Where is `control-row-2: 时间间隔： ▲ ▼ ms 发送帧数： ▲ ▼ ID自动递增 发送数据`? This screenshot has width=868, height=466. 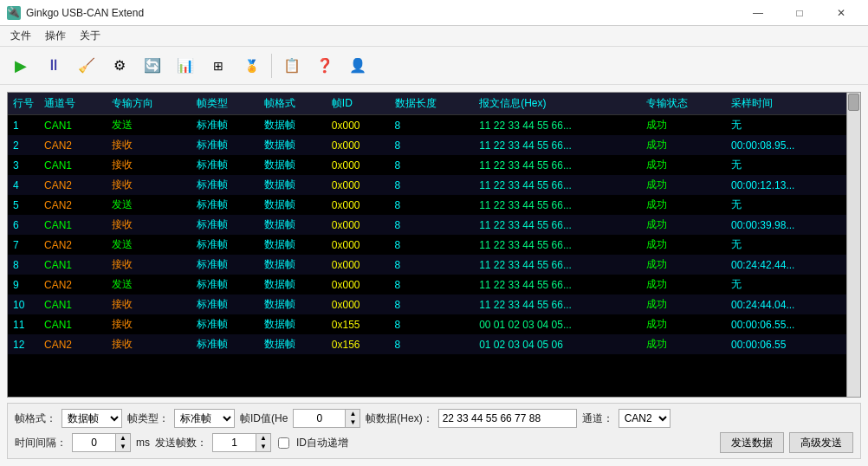 control-row-2: 时间间隔： ▲ ▼ ms 发送帧数： ▲ ▼ ID自动递增 发送数据 is located at coordinates (434, 443).